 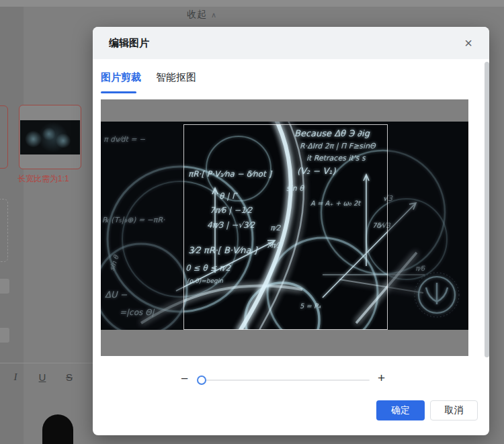 What do you see at coordinates (291, 381) in the screenshot?
I see `zoom-slider-row: − +` at bounding box center [291, 381].